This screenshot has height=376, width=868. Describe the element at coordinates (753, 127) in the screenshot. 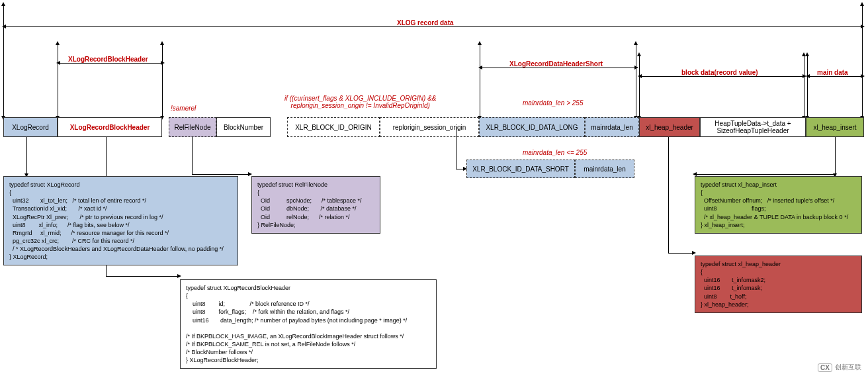

I see `cell-heap-tuple: HeapTupleData->t_data + SizeofHeapTupleH…` at that location.